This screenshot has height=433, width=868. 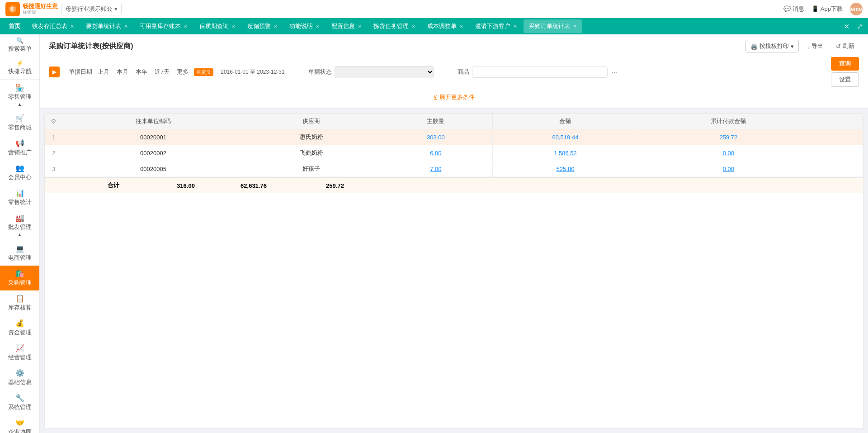 I want to click on footer-quantity: 316.00, so click(x=186, y=186).